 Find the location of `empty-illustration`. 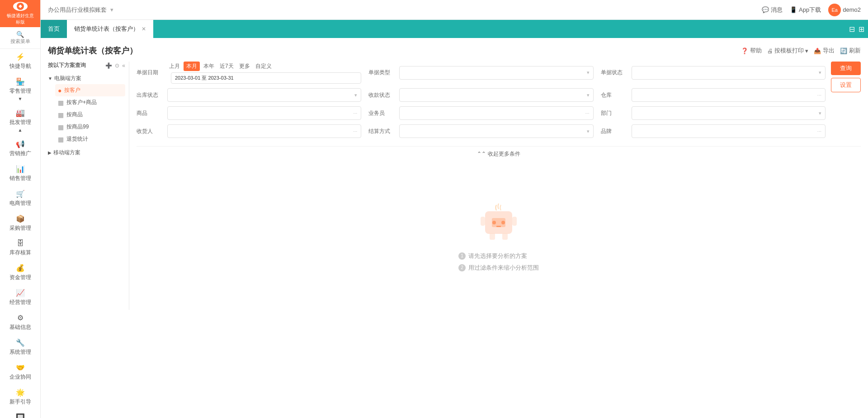

empty-illustration is located at coordinates (499, 220).